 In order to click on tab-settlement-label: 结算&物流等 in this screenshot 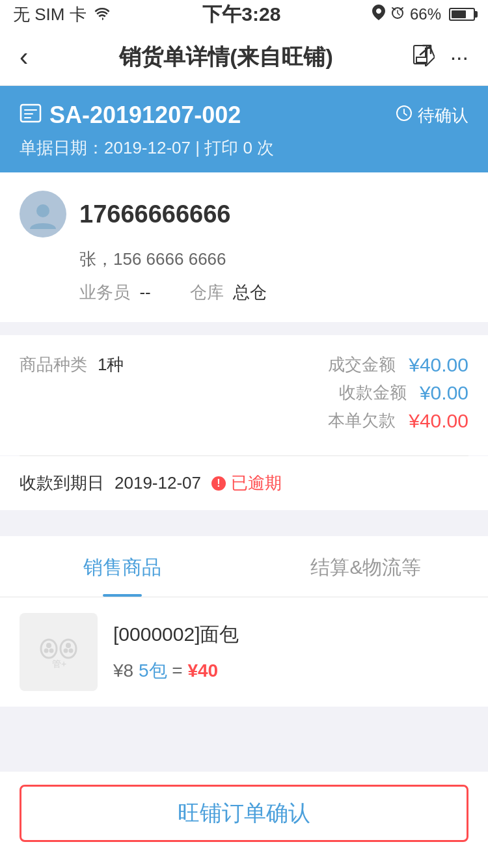, I will do `click(366, 567)`.